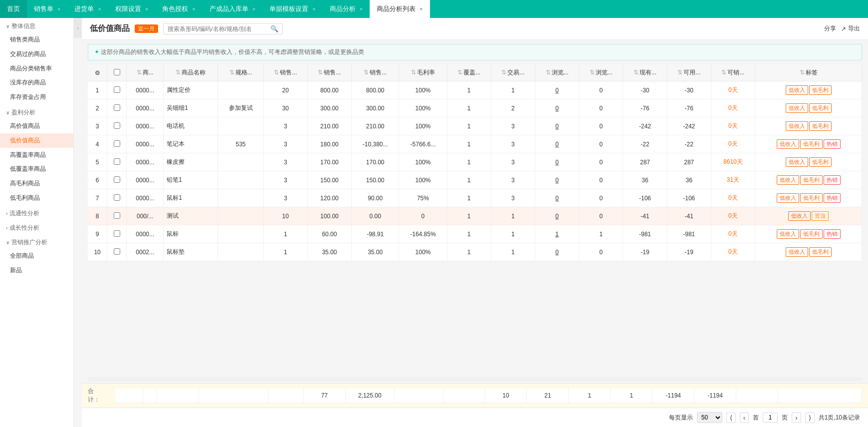 The width and height of the screenshot is (868, 427). I want to click on sidebar-item-low-coverage: 低覆盖率商品, so click(37, 169).